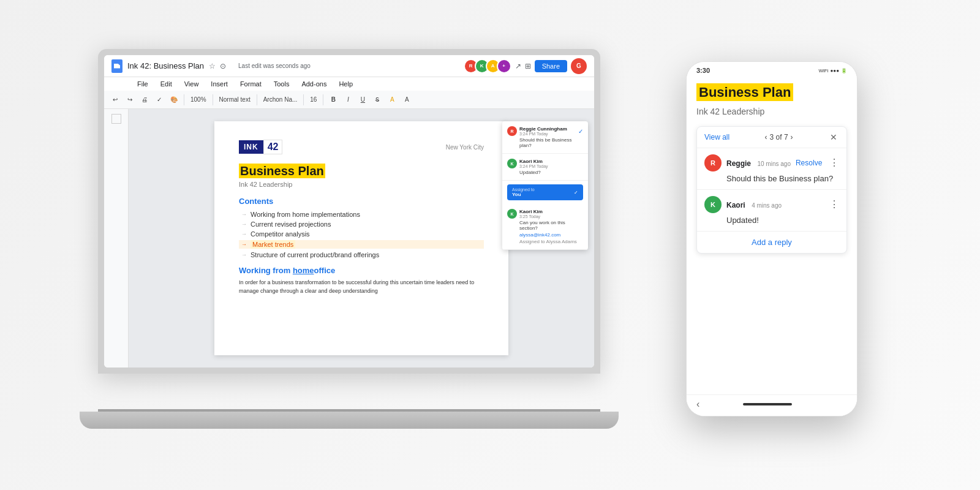 The height and width of the screenshot is (490, 980). I want to click on account-avatar: G, so click(579, 66).